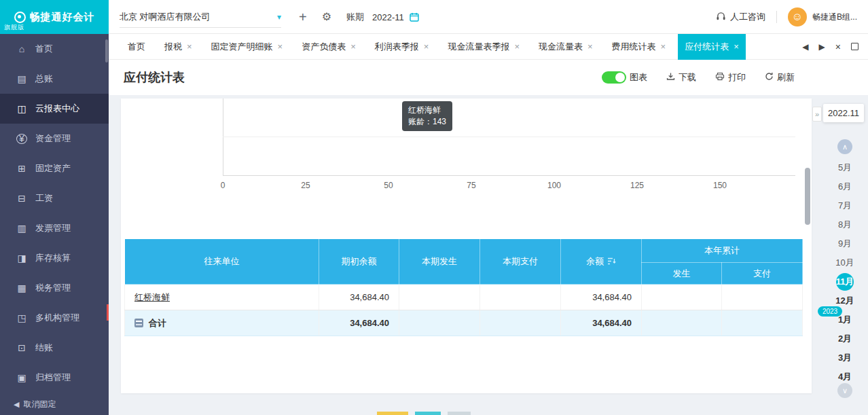 The width and height of the screenshot is (868, 415). Describe the element at coordinates (845, 206) in the screenshot. I see `month-item-jul: 7月` at that location.